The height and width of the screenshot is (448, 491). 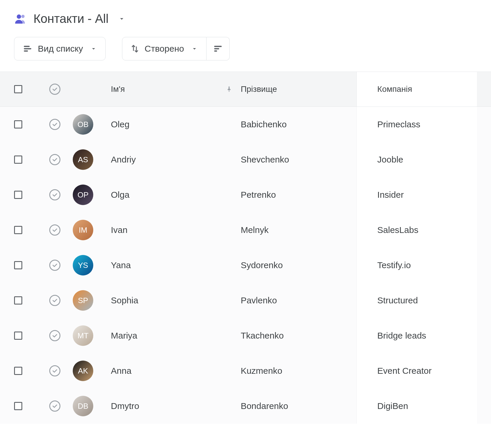 I want to click on cell-first-name: Sophia, so click(x=164, y=300).